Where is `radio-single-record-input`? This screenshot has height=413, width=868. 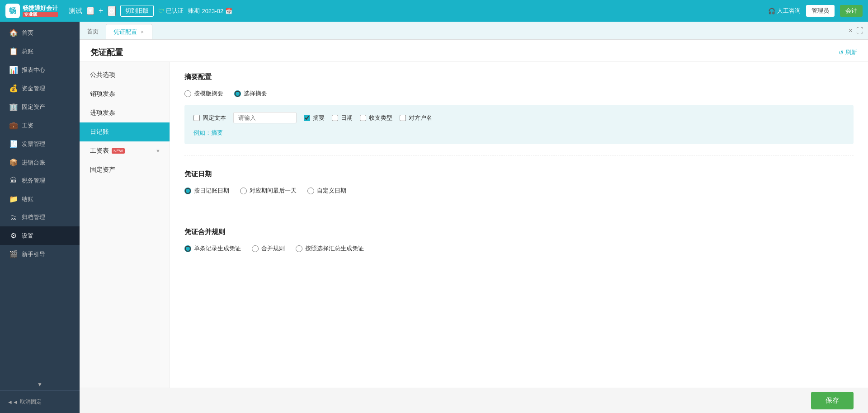
radio-single-record-input is located at coordinates (188, 249).